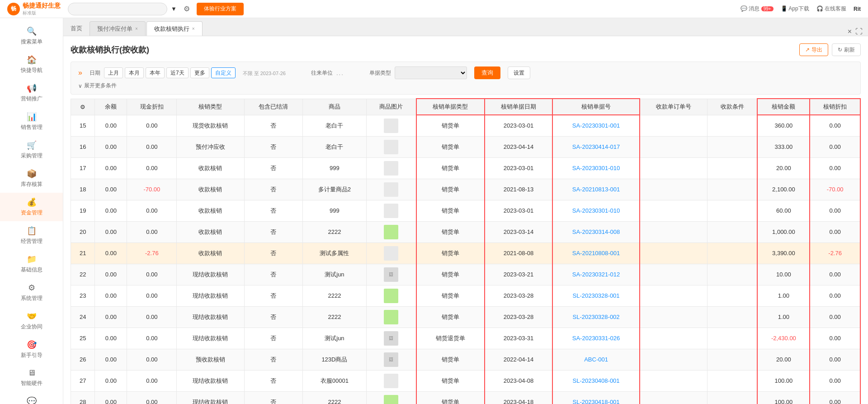 Image resolution: width=868 pixels, height=404 pixels. Describe the element at coordinates (519, 107) in the screenshot. I see `th-verify-doc-date: 核销单据日期` at that location.